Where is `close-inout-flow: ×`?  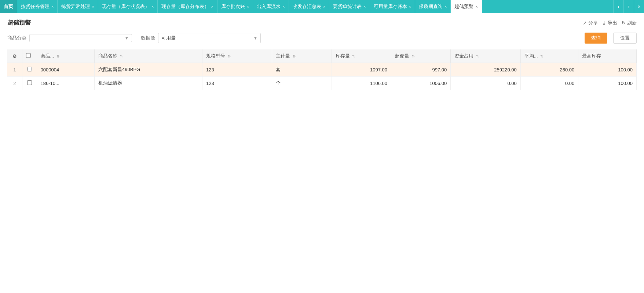
close-inout-flow: × is located at coordinates (283, 7).